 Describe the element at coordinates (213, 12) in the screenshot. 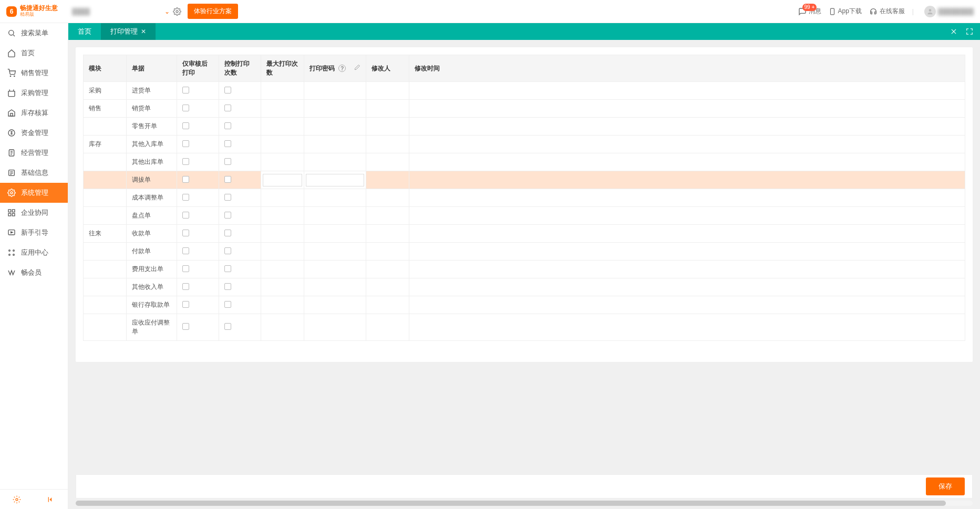

I see `experience-button: 体验行业方案` at that location.